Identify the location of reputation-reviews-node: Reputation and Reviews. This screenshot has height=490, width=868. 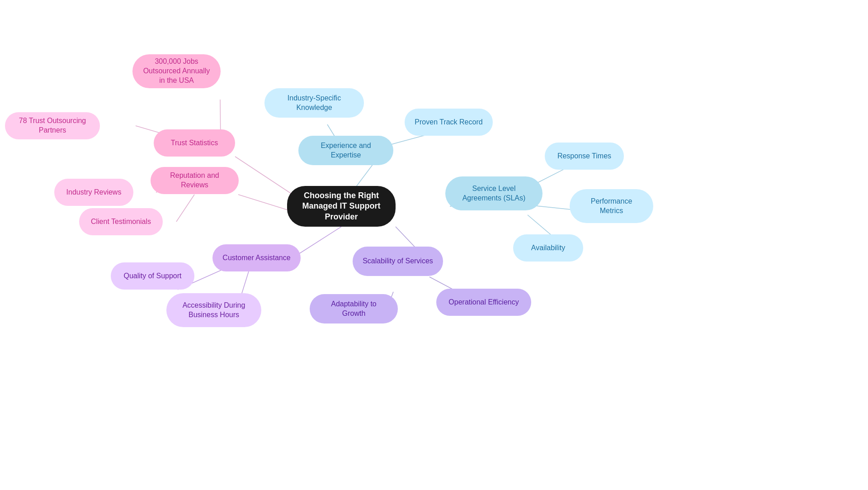
(194, 181).